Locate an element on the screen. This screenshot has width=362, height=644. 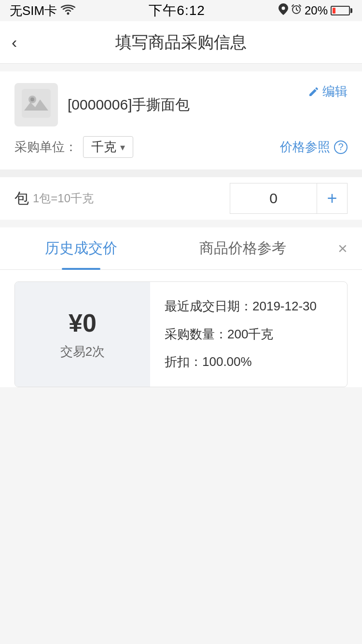
unit-value: 千克 is located at coordinates (104, 147).